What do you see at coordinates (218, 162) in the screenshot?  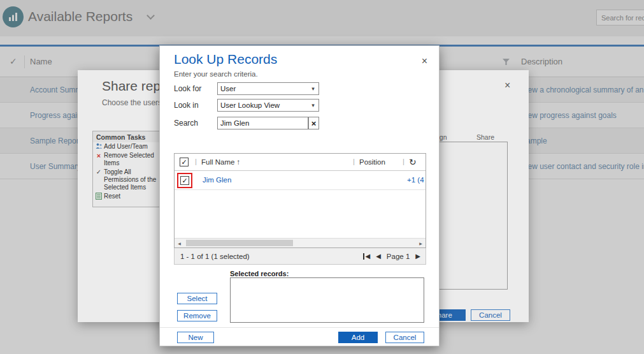 I see `full-name-label: Full Name` at bounding box center [218, 162].